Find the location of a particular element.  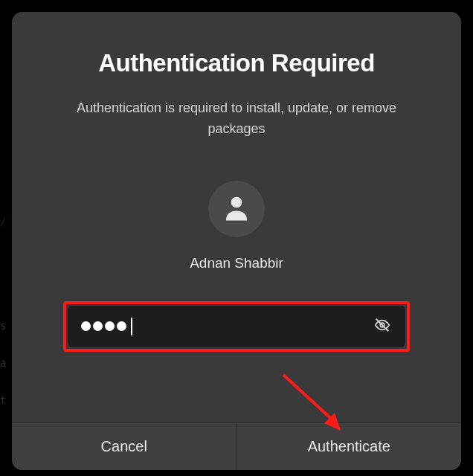

toggle-password-visibility is located at coordinates (382, 327).